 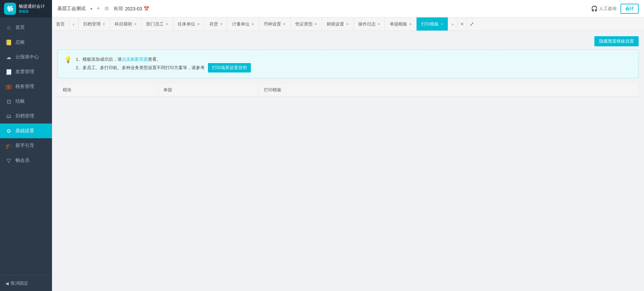 I want to click on accountant-btn: 会计, so click(x=630, y=9).